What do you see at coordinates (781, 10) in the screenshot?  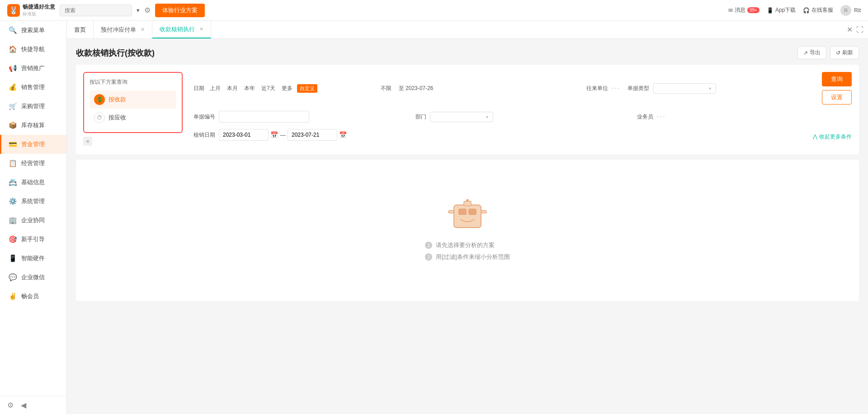 I see `app-download-btn: 📱 App下载` at bounding box center [781, 10].